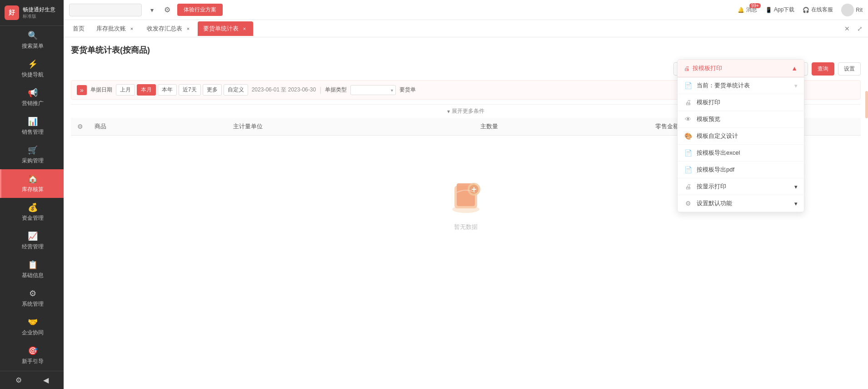  What do you see at coordinates (688, 187) in the screenshot?
I see `display-print-icon: 🖨` at bounding box center [688, 187].